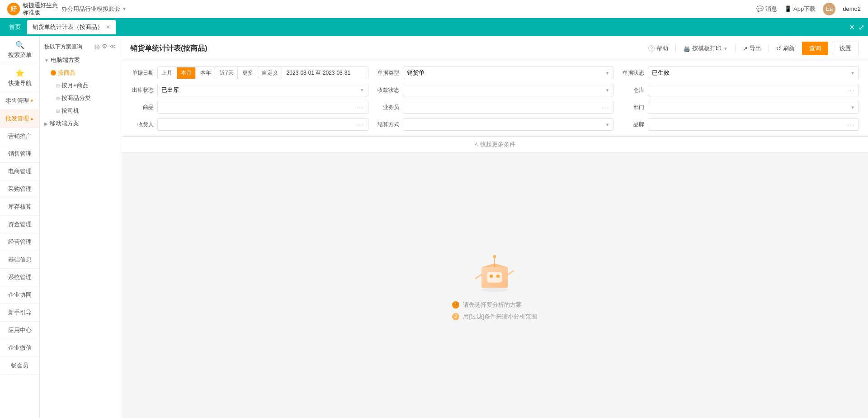  What do you see at coordinates (735, 48) in the screenshot?
I see `divider2` at bounding box center [735, 48].